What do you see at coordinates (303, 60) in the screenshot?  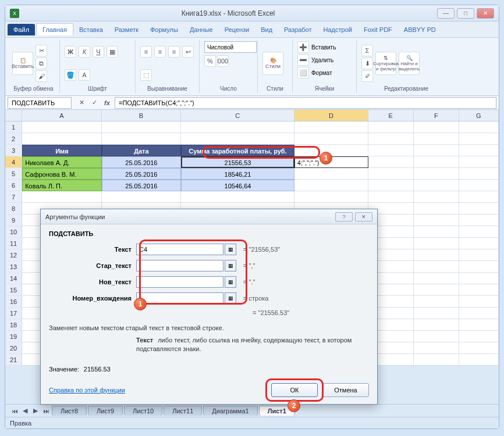 I see `delete-cells-icon: ➖` at bounding box center [303, 60].